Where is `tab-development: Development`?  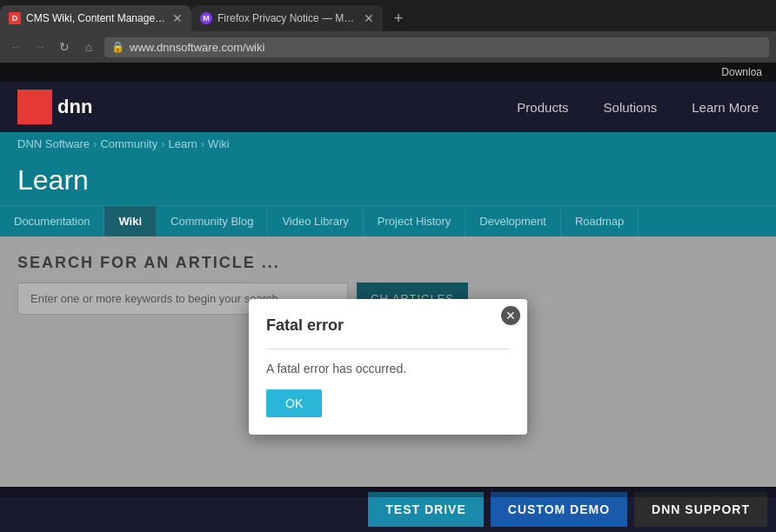
tab-development: Development is located at coordinates (513, 221).